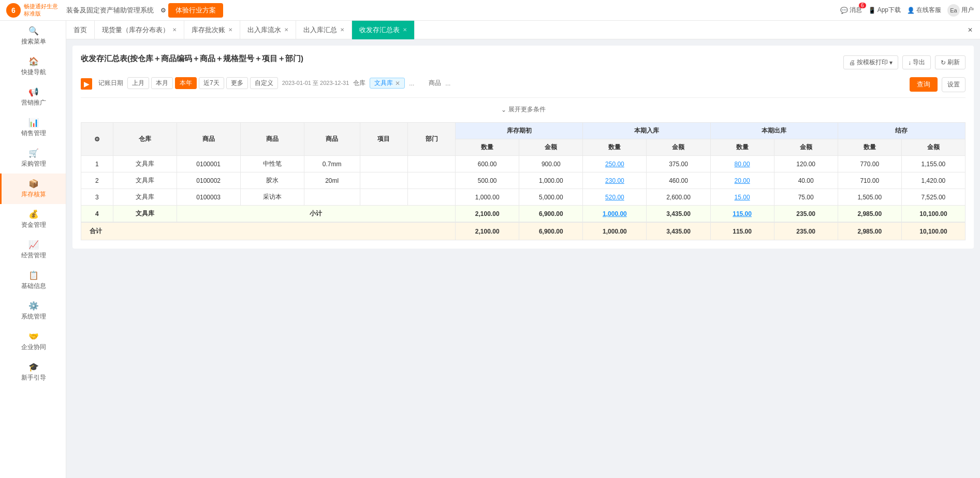 This screenshot has width=980, height=478. What do you see at coordinates (870, 181) in the screenshot?
I see `cell-close-qty: 710.00` at bounding box center [870, 181].